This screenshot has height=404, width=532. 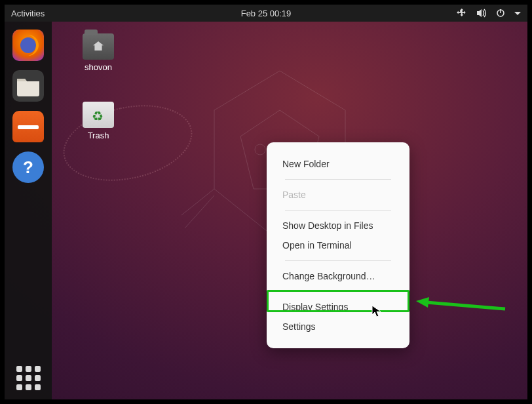 What do you see at coordinates (338, 195) in the screenshot?
I see `menu-item-paste: Paste` at bounding box center [338, 195].